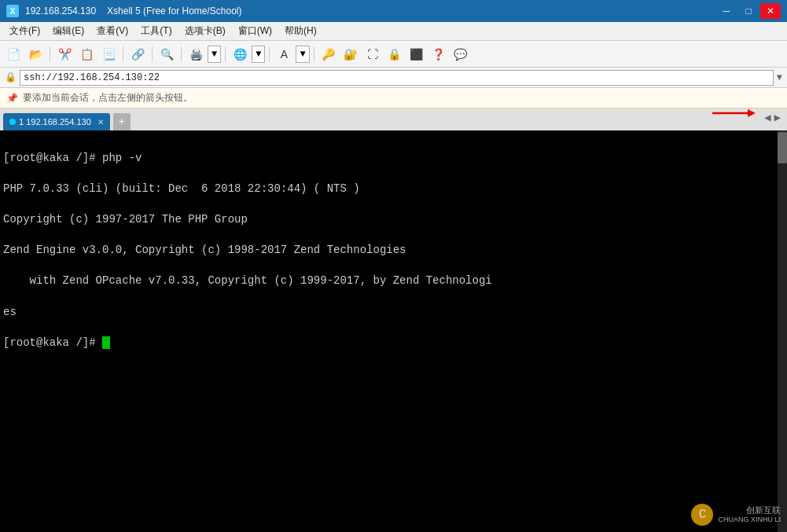  What do you see at coordinates (393, 78) in the screenshot?
I see `address-bar: 🔒 ▼` at bounding box center [393, 78].